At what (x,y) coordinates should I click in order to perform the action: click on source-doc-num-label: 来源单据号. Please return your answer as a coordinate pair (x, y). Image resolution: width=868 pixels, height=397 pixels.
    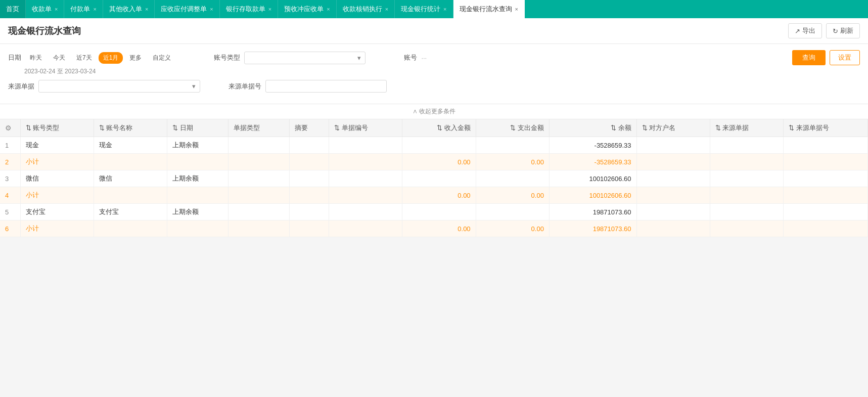
    Looking at the image, I should click on (245, 86).